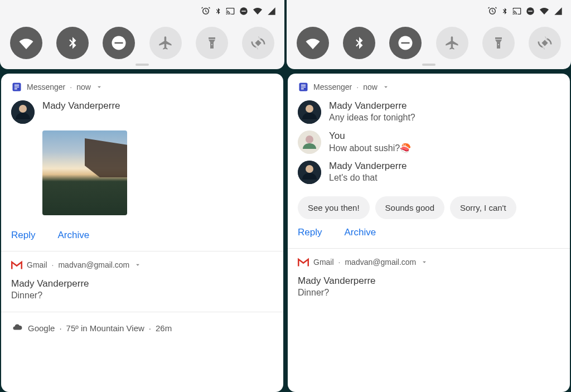 This screenshot has width=571, height=392. What do you see at coordinates (309, 142) in the screenshot?
I see `avatar-you` at bounding box center [309, 142].